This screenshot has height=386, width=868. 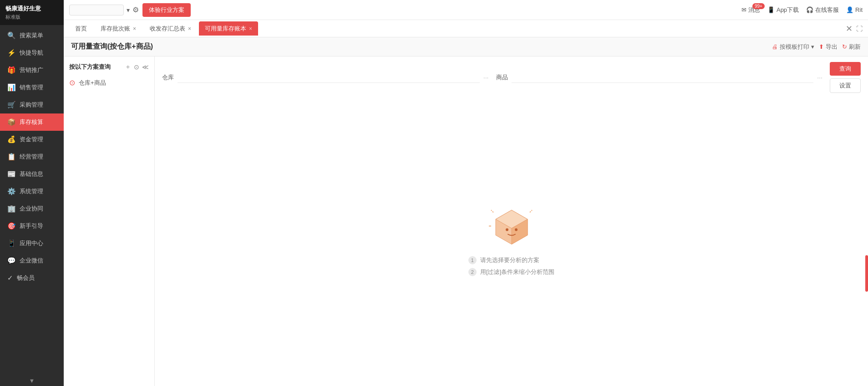 I want to click on tab-2: 收发存汇总表×, so click(x=170, y=28).